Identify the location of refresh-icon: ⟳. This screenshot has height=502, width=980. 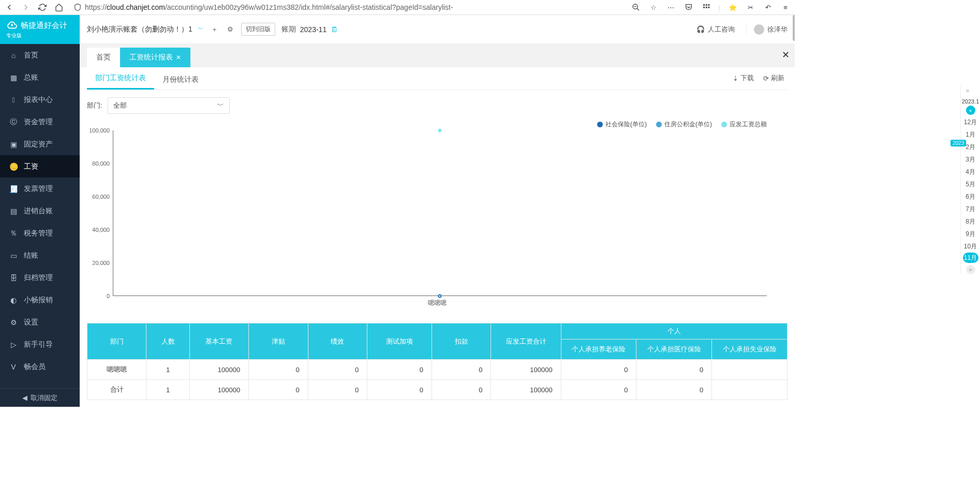
(766, 79).